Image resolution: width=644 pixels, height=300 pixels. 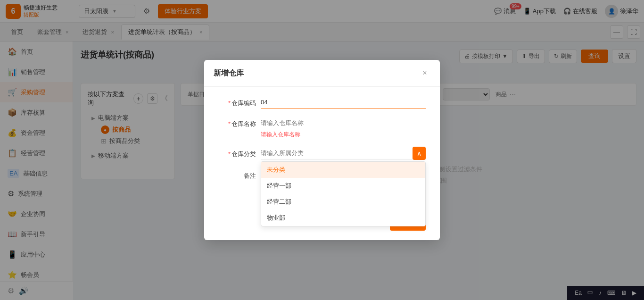 What do you see at coordinates (419, 153) in the screenshot?
I see `category-dropdown-arrow: ∧` at bounding box center [419, 153].